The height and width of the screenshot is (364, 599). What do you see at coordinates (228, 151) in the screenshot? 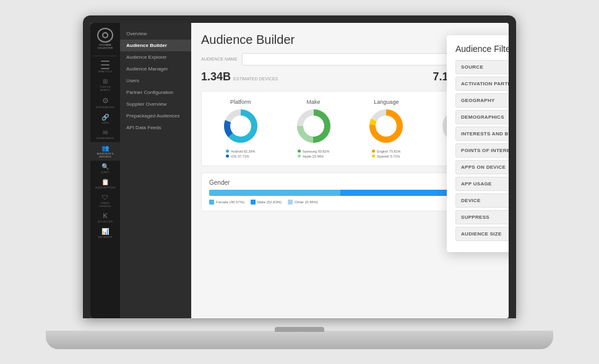
I see `android-dot` at bounding box center [228, 151].